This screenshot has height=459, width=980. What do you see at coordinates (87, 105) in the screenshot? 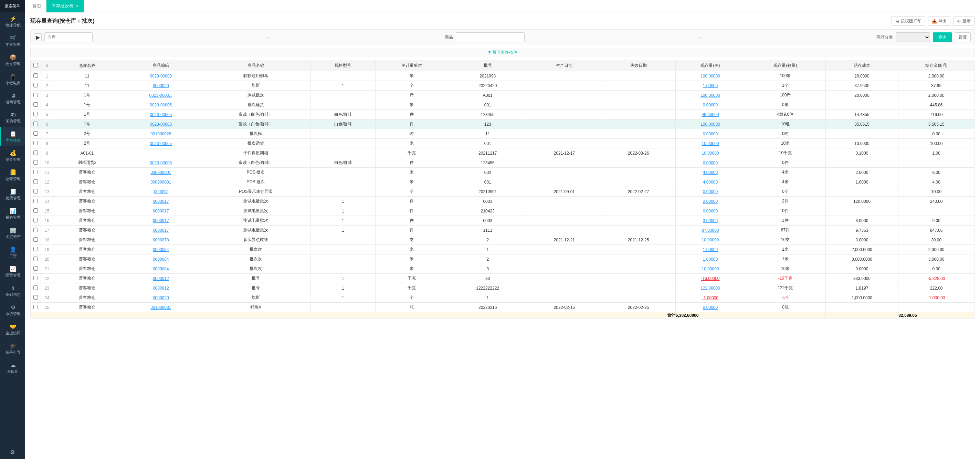
I see `cell-warehouse: 1号` at bounding box center [87, 105].